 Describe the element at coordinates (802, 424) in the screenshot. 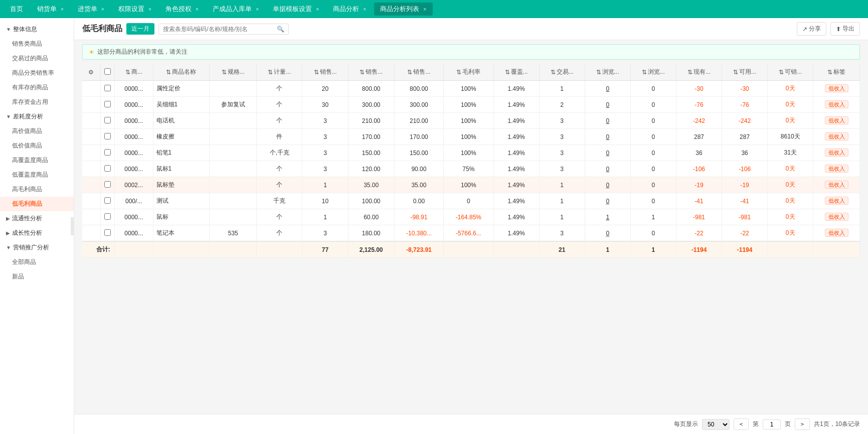

I see `next-page-btn: ＞` at that location.